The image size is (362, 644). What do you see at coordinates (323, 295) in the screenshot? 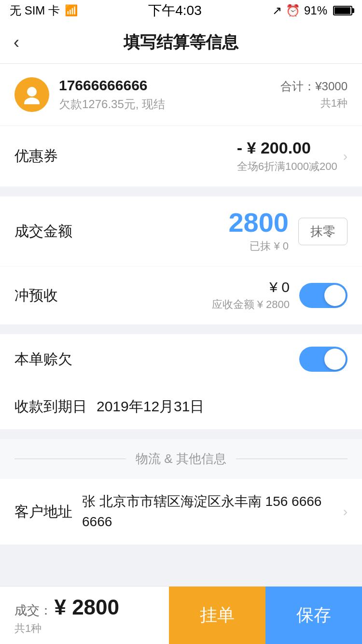
I see `prereceive-toggle` at bounding box center [323, 295].